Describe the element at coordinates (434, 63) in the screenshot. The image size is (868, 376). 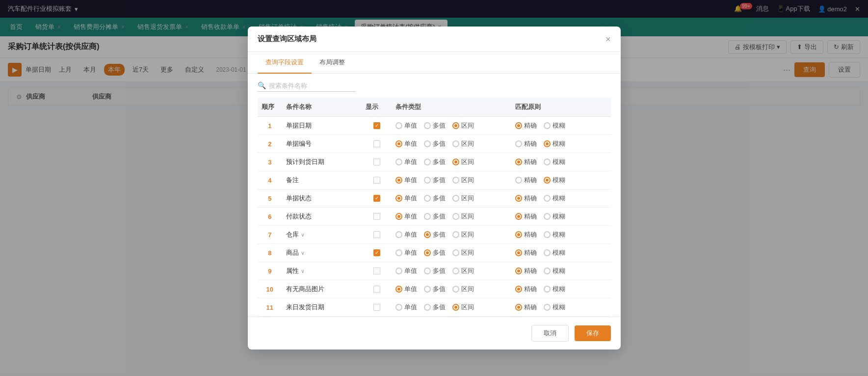
I see `modal-tabs: 查询字段设置 布局调整` at that location.